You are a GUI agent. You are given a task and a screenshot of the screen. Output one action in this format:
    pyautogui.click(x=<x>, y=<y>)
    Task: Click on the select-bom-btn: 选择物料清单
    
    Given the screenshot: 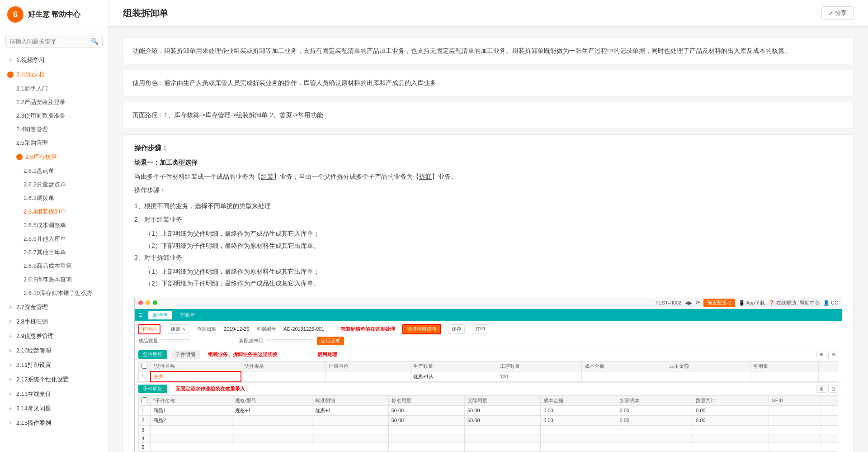 What is the action you would take?
    pyautogui.click(x=422, y=329)
    